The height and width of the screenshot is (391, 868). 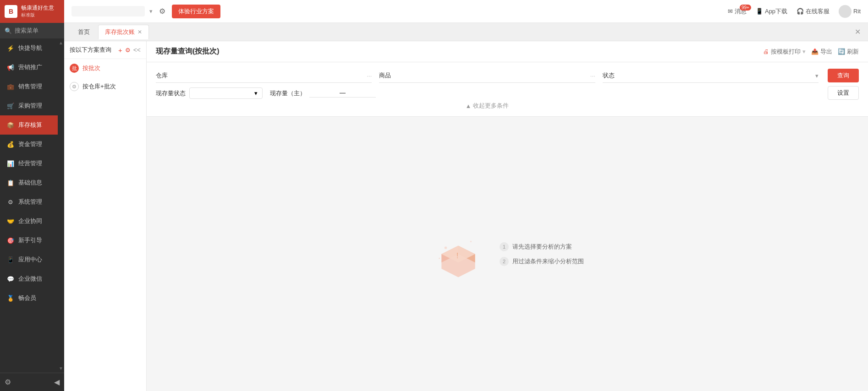 What do you see at coordinates (105, 50) in the screenshot?
I see `scheme-header: 按以下方案查询 + ⚙ <<` at bounding box center [105, 50].